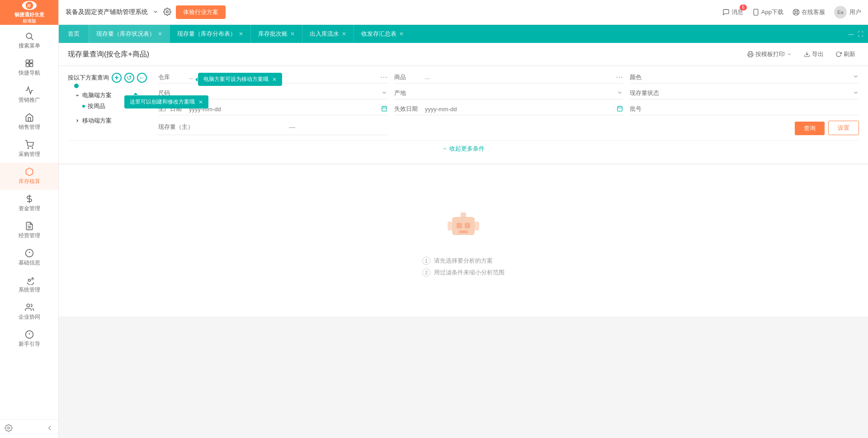 The height and width of the screenshot is (438, 868). Describe the element at coordinates (117, 78) in the screenshot. I see `add-scheme-btn: +` at that location.